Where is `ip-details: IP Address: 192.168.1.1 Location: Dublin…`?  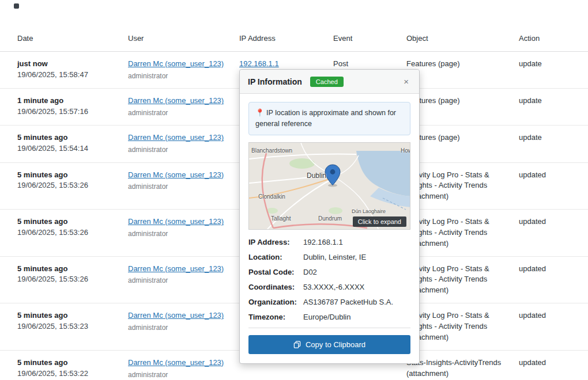 ip-details: IP Address: 192.168.1.1 Location: Dublin… is located at coordinates (330, 280).